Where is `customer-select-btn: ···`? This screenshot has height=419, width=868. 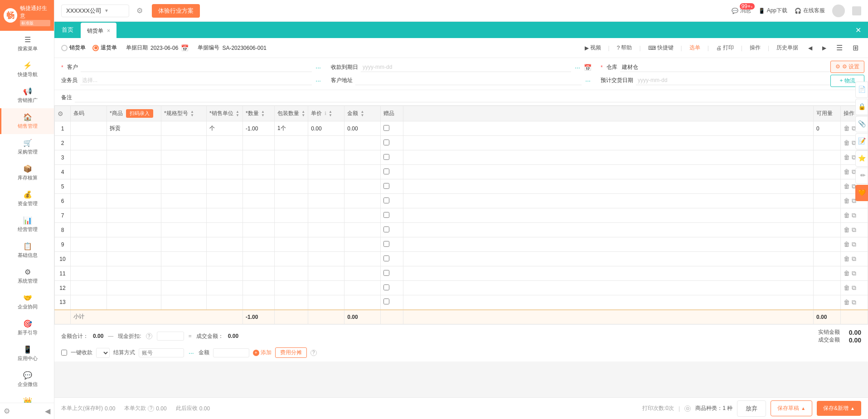
customer-select-btn: ··· is located at coordinates (318, 67).